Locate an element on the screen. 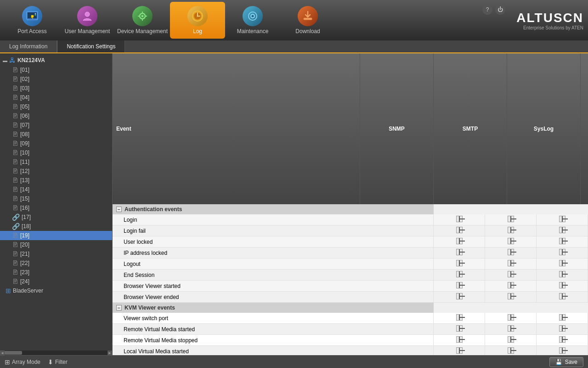  save-button: 💾 Save is located at coordinates (566, 362).